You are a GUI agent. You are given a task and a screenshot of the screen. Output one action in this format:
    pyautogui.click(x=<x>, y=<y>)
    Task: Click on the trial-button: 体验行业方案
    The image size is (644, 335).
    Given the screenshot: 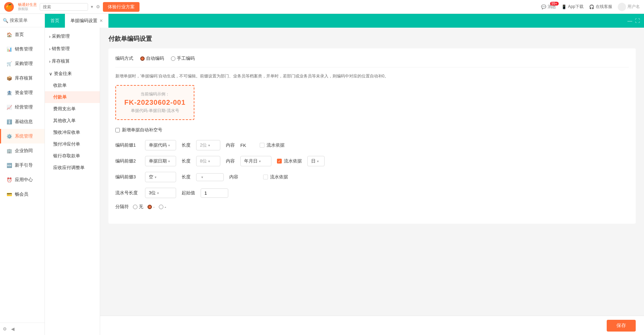 What is the action you would take?
    pyautogui.click(x=121, y=7)
    